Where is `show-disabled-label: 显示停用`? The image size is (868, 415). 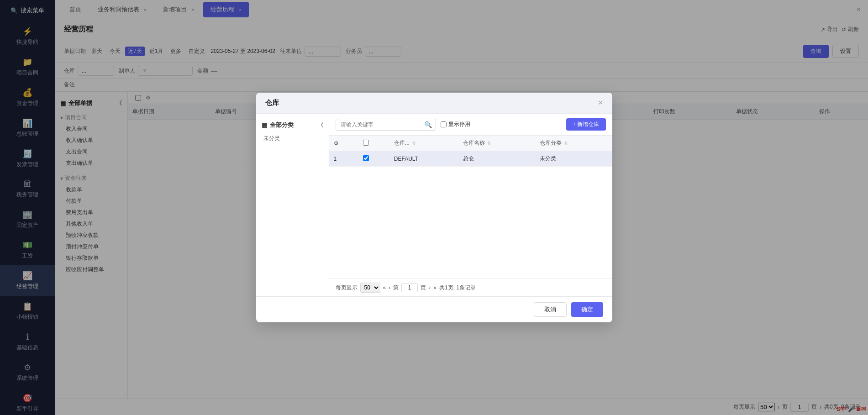 show-disabled-label: 显示停用 is located at coordinates (456, 124).